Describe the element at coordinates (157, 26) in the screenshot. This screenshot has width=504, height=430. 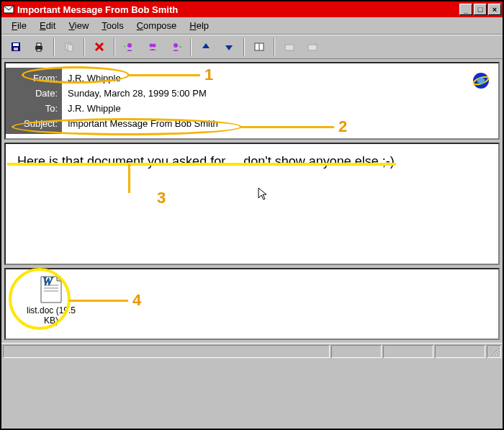
I see `menu-compose: Compose` at that location.